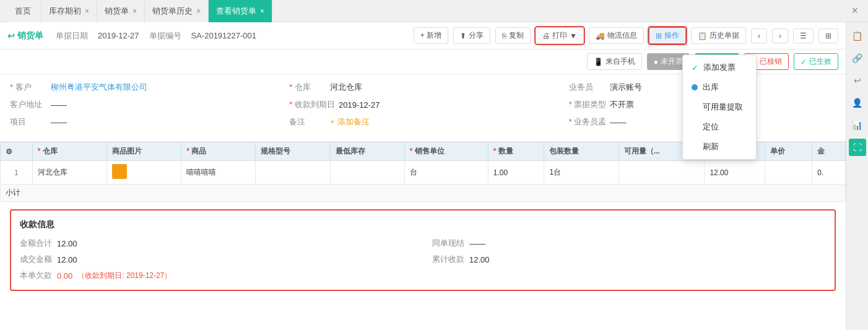 The width and height of the screenshot is (868, 330). I want to click on row-warehouse: 河北仓库, so click(69, 173).